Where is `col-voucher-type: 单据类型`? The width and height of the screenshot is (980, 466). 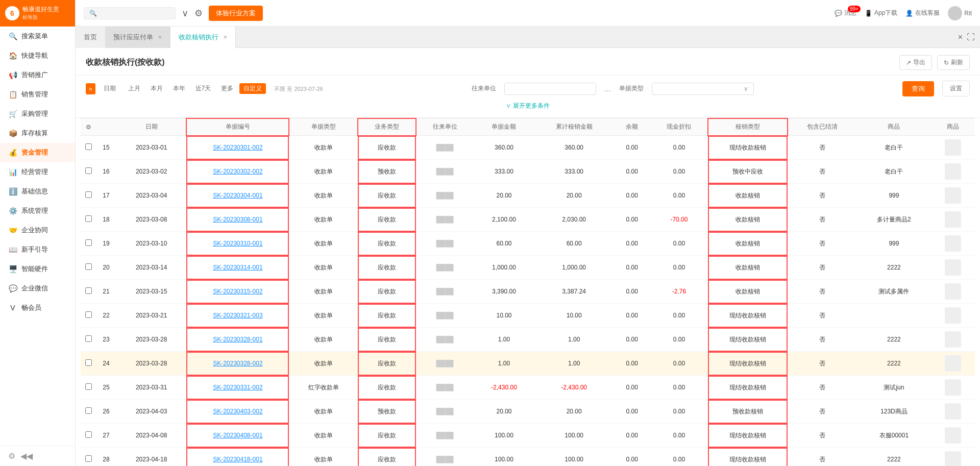 col-voucher-type: 单据类型 is located at coordinates (324, 127).